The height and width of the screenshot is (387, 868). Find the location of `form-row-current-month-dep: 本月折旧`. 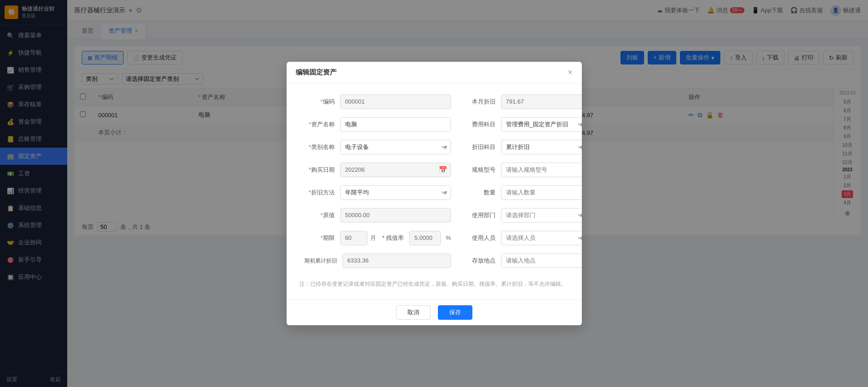

form-row-current-month-dep: 本月折旧 is located at coordinates (521, 102).